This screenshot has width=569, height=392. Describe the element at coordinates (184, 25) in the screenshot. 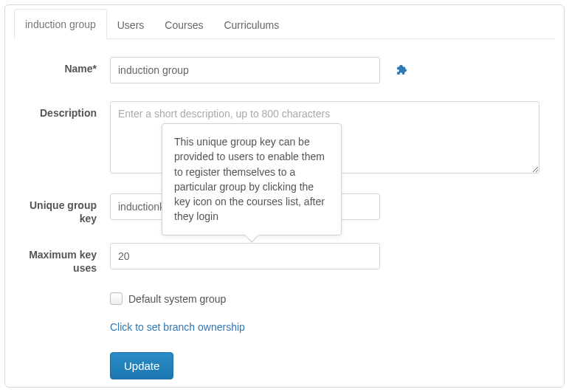

I see `tab-courses: Courses` at that location.